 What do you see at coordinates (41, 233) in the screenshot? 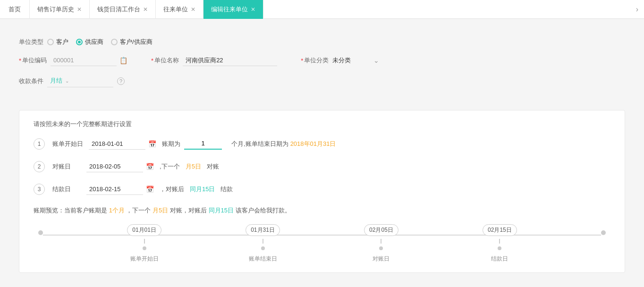
I see `timeline-start-dot` at bounding box center [41, 233].